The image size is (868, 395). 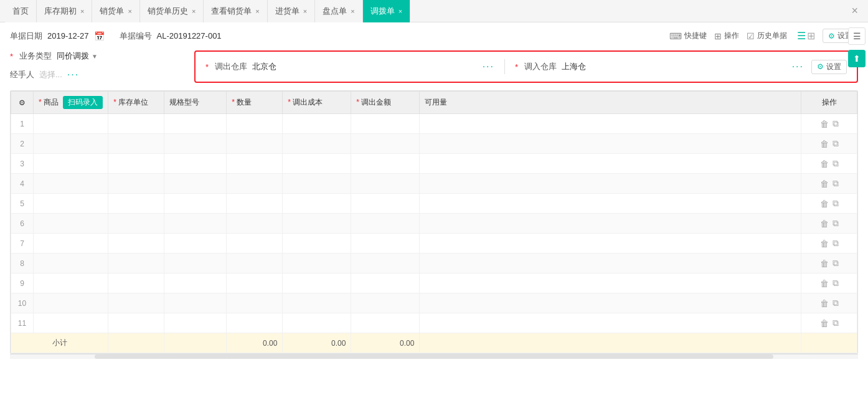 What do you see at coordinates (400, 11) in the screenshot?
I see `tab-transfer-close: ×` at bounding box center [400, 11].